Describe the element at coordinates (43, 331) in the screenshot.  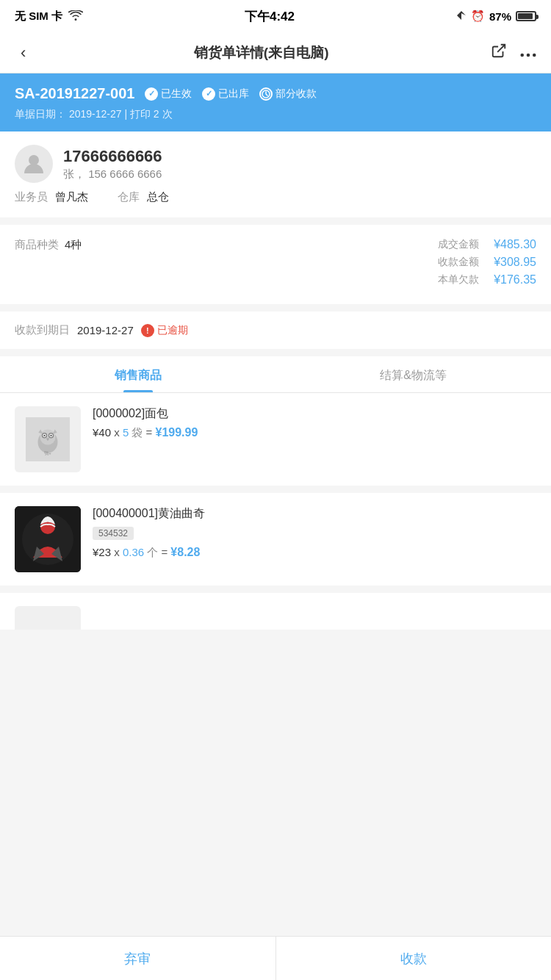
I see `due-label: 收款到期日` at that location.